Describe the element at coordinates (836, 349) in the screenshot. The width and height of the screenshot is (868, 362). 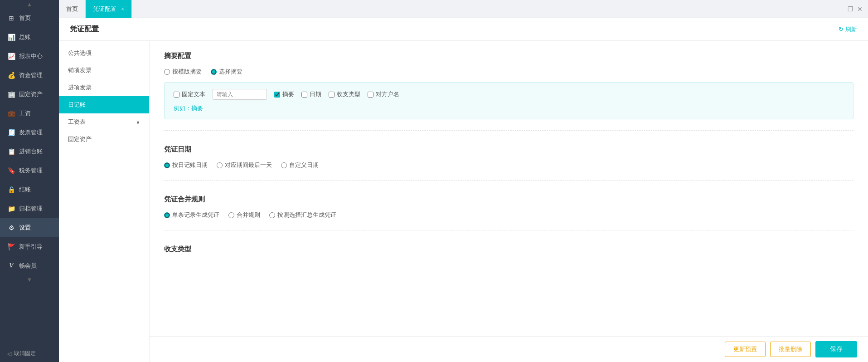
I see `save-button: 保存` at that location.